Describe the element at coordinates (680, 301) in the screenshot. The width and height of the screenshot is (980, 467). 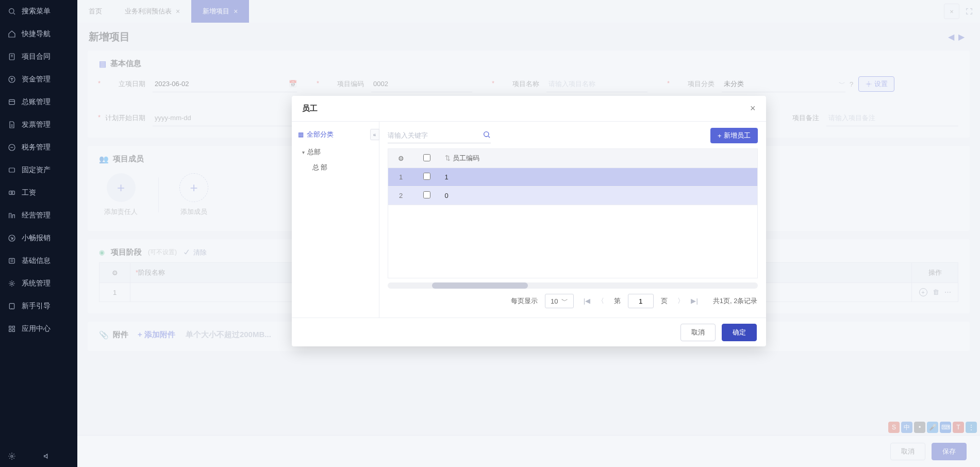
I see `next-page-icon: 〉` at that location.